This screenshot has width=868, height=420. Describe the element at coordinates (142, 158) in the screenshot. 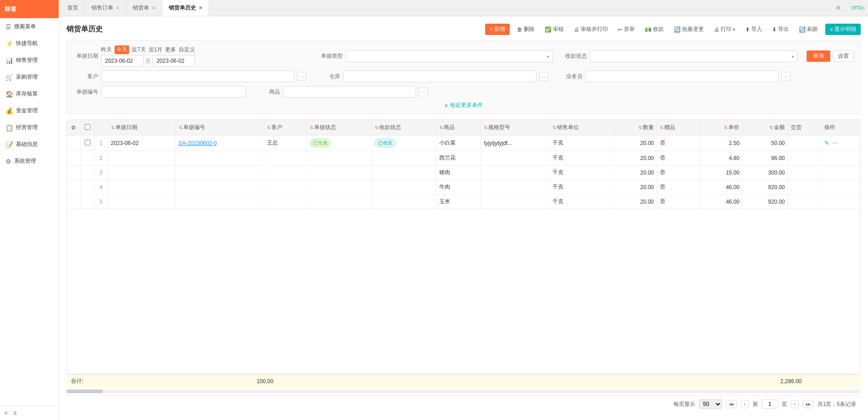

I see `td-doc-date` at that location.